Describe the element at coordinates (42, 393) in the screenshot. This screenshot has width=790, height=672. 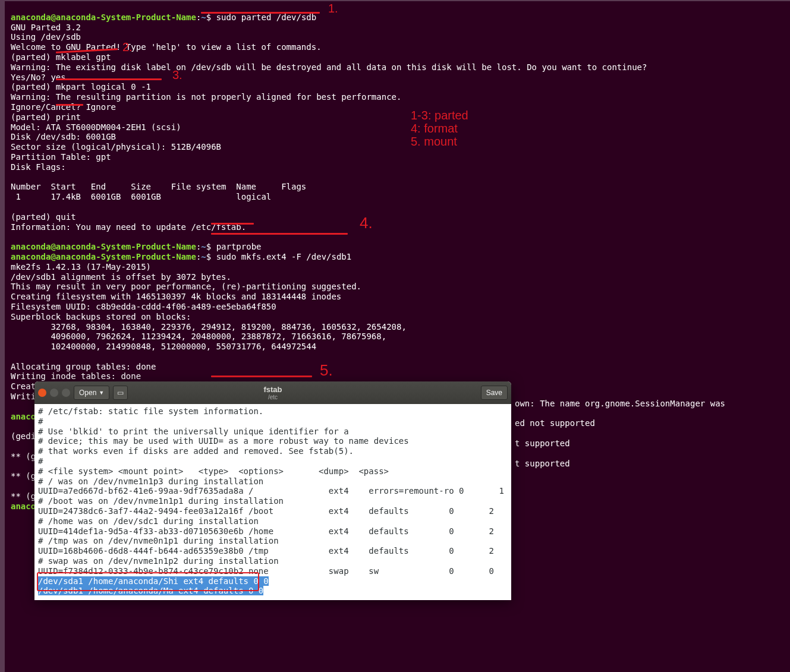
I see `close-icon` at that location.